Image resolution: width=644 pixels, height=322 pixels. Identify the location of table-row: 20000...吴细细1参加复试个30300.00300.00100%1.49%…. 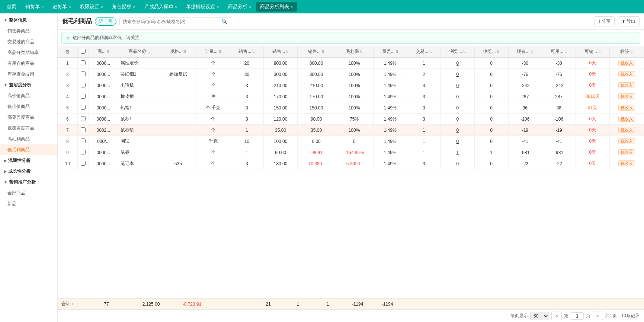
(351, 74).